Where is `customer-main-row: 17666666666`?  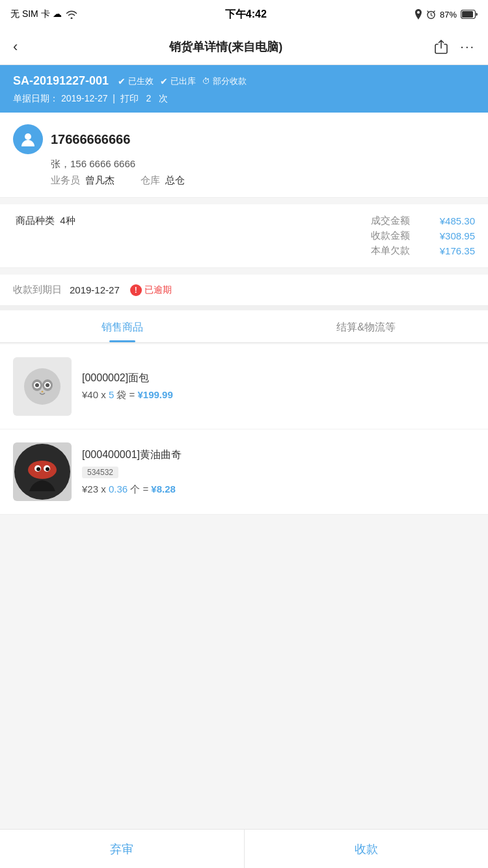
customer-main-row: 17666666666 is located at coordinates (244, 139).